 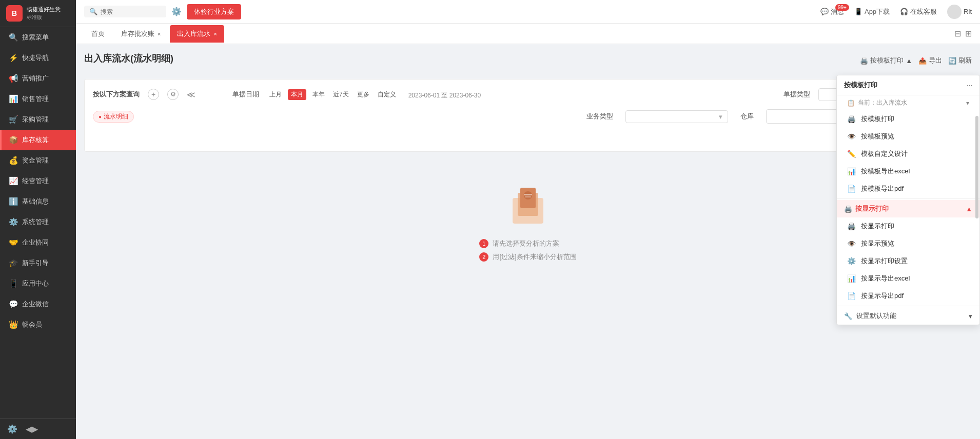 I want to click on tab-minimize-icon: ⊟, so click(x=957, y=34).